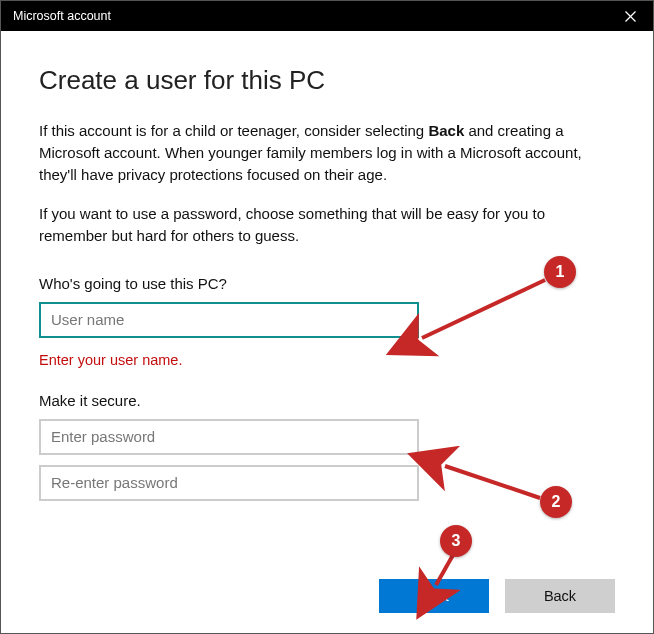 The height and width of the screenshot is (634, 654). Describe the element at coordinates (229, 437) in the screenshot. I see `password-input` at that location.